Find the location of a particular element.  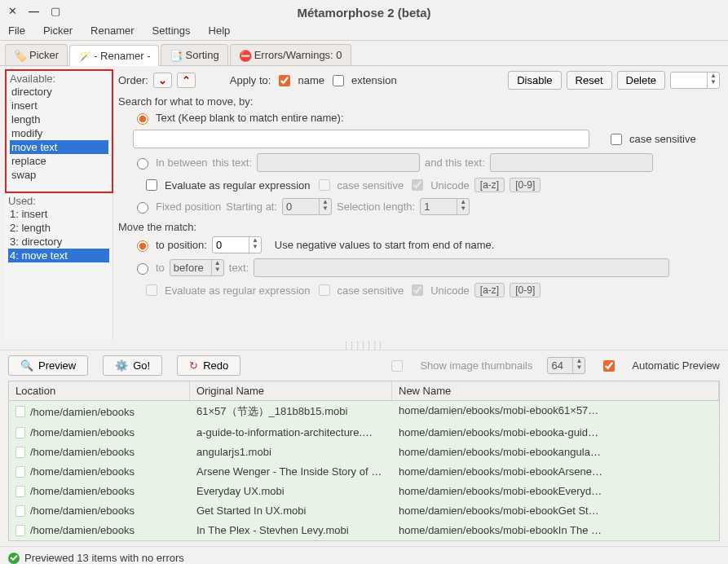

menu-picker: Picker is located at coordinates (58, 31).